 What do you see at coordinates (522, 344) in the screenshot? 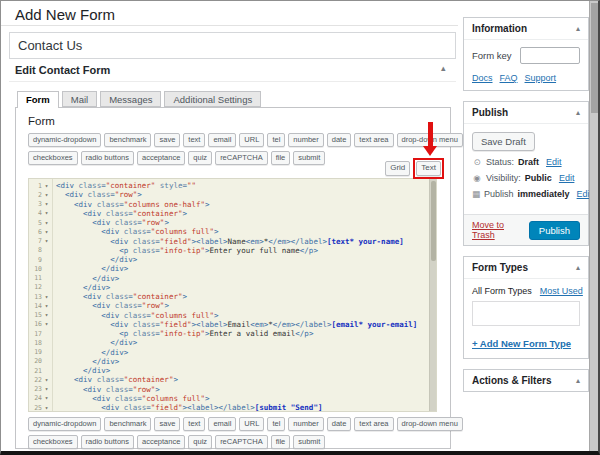
I see `add-form-type-link: + Add New Form Type` at bounding box center [522, 344].